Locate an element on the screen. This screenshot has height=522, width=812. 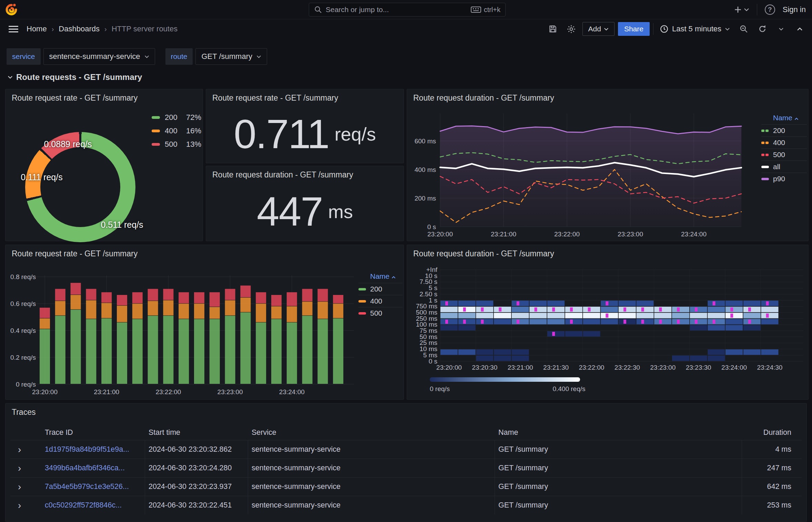
variable-service-dropdown: sentence-summary-service is located at coordinates (99, 57).